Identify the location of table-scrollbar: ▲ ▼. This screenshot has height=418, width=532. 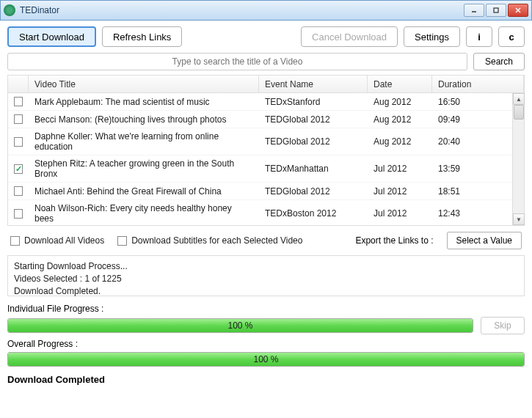
(518, 159).